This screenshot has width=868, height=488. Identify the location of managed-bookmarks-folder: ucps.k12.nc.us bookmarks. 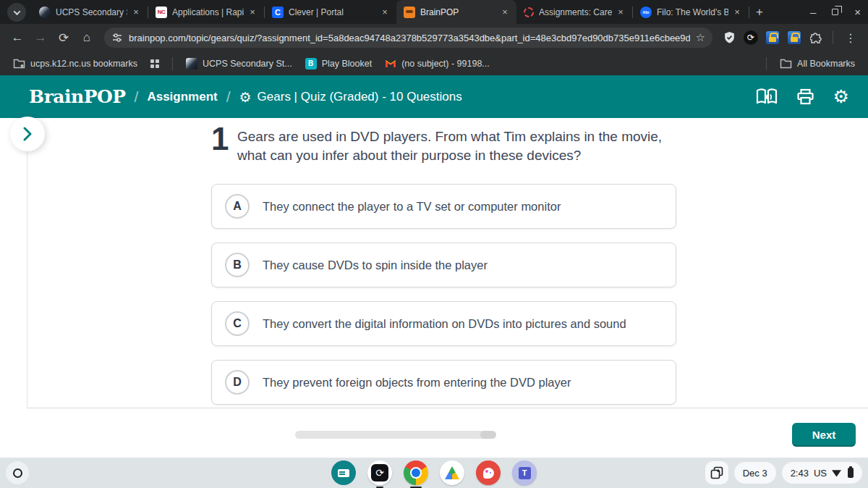
(75, 64).